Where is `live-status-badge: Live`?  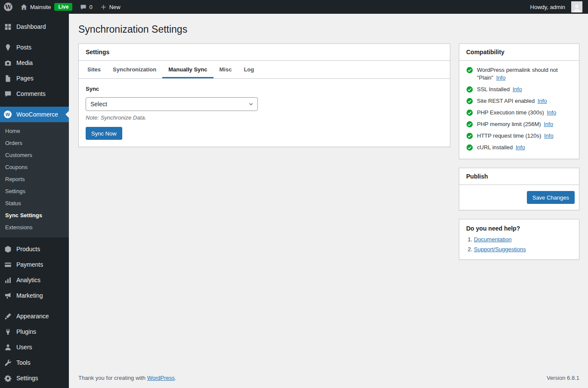
live-status-badge: Live is located at coordinates (63, 7).